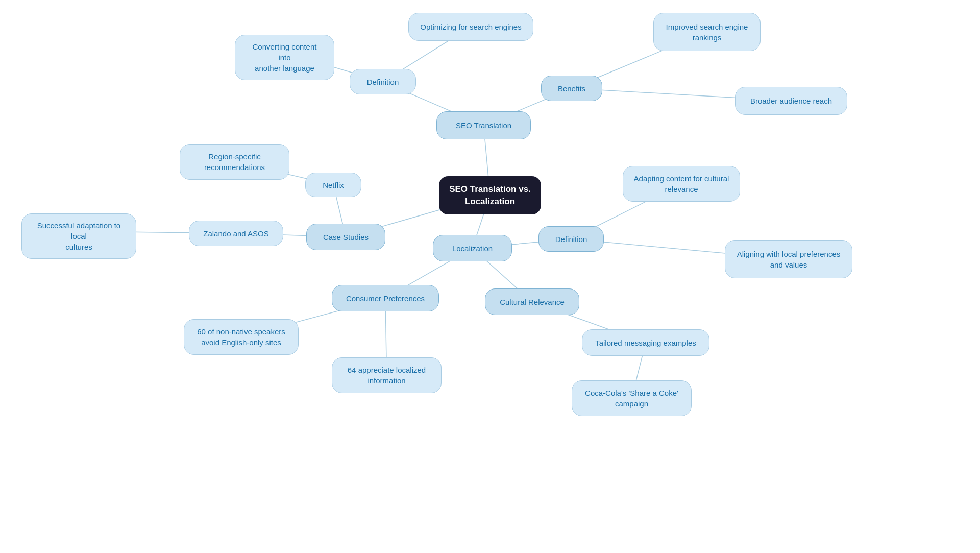  What do you see at coordinates (285, 57) in the screenshot?
I see `node-converting-content: Converting content intoanother language` at bounding box center [285, 57].